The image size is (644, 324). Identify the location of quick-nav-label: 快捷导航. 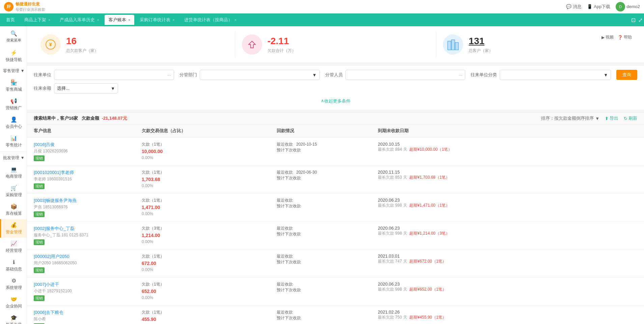
(14, 60).